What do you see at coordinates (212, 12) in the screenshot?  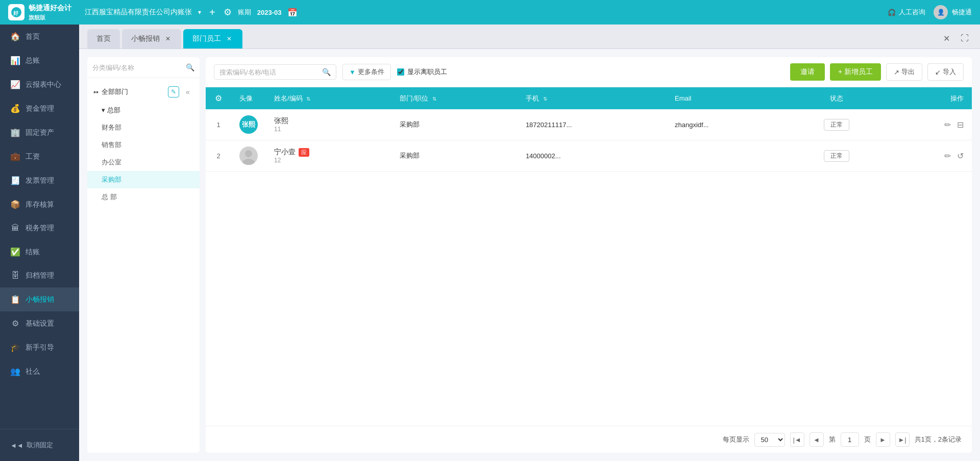 I see `add-company-button: +` at bounding box center [212, 12].